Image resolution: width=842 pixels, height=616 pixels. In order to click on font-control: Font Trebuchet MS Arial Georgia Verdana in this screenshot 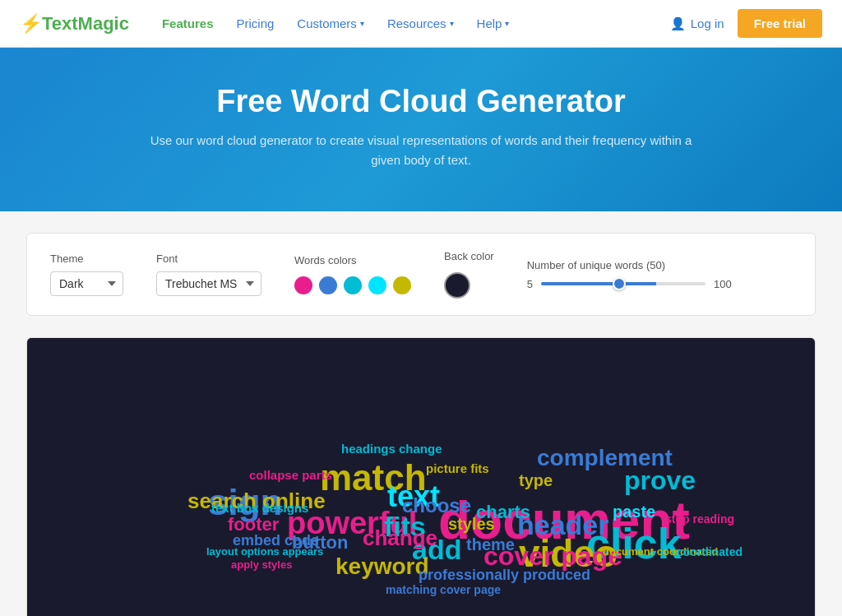, I will do `click(209, 275)`.